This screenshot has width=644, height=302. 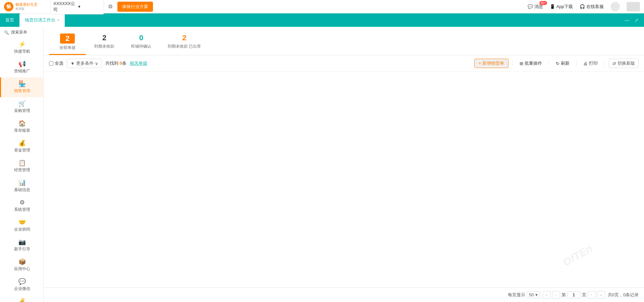 What do you see at coordinates (531, 63) in the screenshot?
I see `batch-ops-btn: ⊞ 批量操作` at bounding box center [531, 63].